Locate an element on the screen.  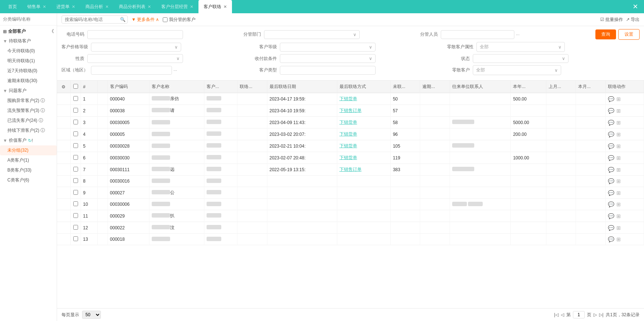
select-all-checkbox is located at coordinates (76, 86).